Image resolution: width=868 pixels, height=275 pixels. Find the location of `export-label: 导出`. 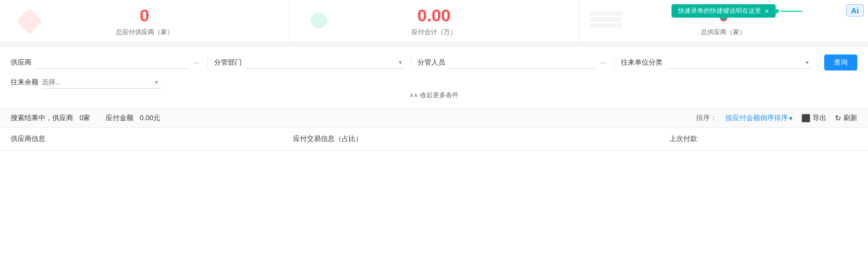

export-label: 导出 is located at coordinates (819, 118).